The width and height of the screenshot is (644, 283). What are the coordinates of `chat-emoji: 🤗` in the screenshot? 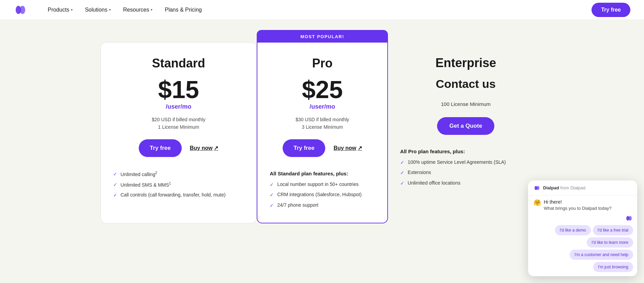 It's located at (537, 203).